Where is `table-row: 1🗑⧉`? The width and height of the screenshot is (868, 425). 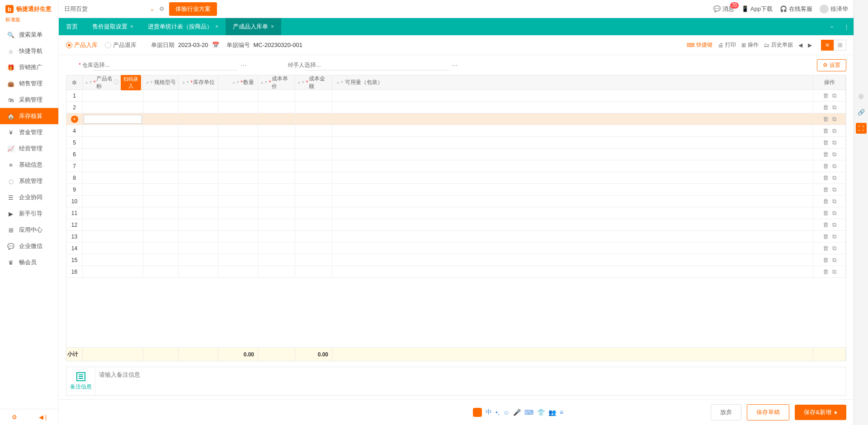
table-row: 1🗑⧉ is located at coordinates (456, 96).